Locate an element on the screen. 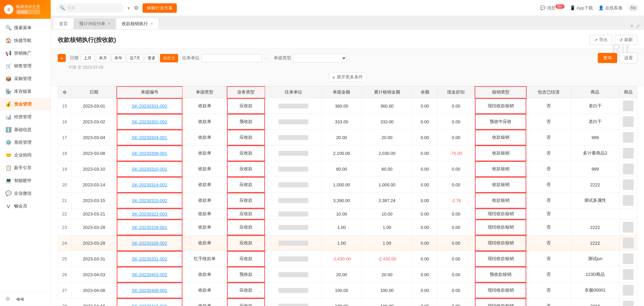 This screenshot has height=306, width=644. sidebar-item-hardware: 💻智能硬件 is located at coordinates (25, 181).